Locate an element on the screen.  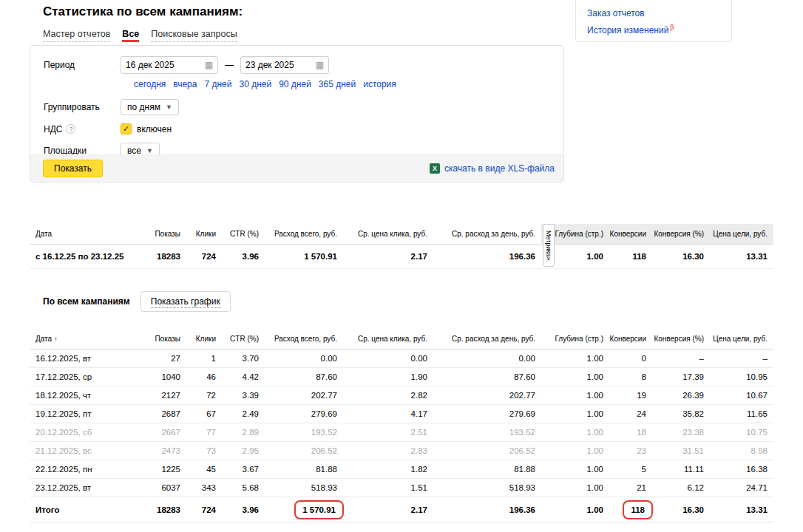
excel-icon: X is located at coordinates (435, 168).